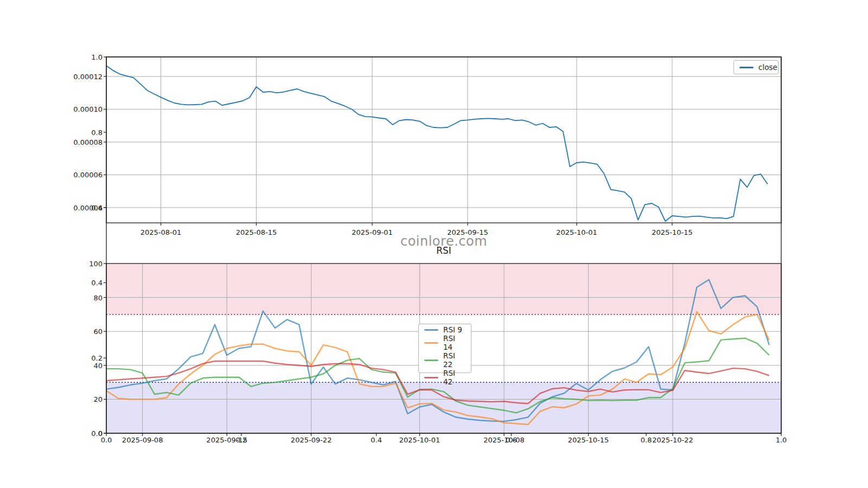  What do you see at coordinates (98, 332) in the screenshot?
I see `rsi-y-tick-label: 60` at bounding box center [98, 332].